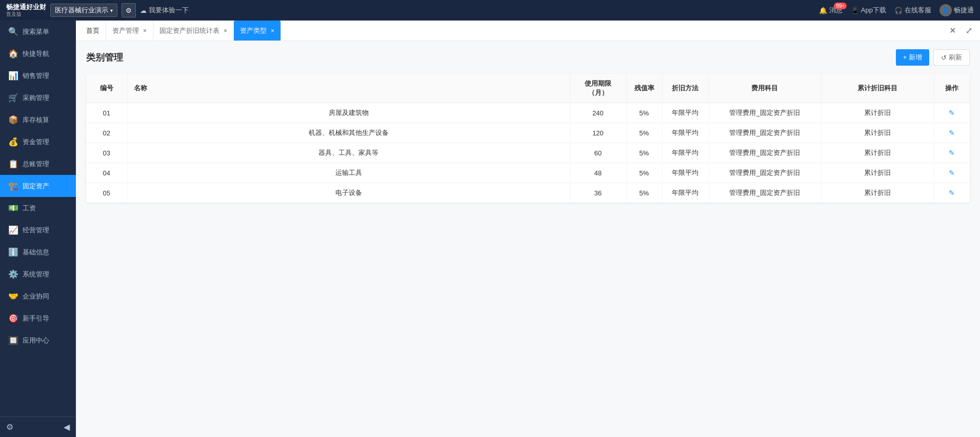 The height and width of the screenshot is (437, 980). I want to click on sidebar-item-payroll: 💵 工资, so click(38, 208).